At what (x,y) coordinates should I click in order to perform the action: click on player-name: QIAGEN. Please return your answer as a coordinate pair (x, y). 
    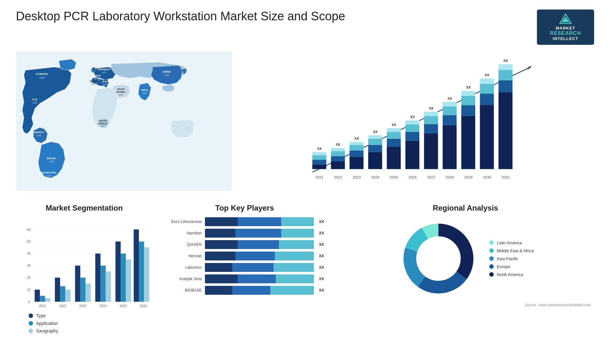
    Looking at the image, I should click on (184, 245).